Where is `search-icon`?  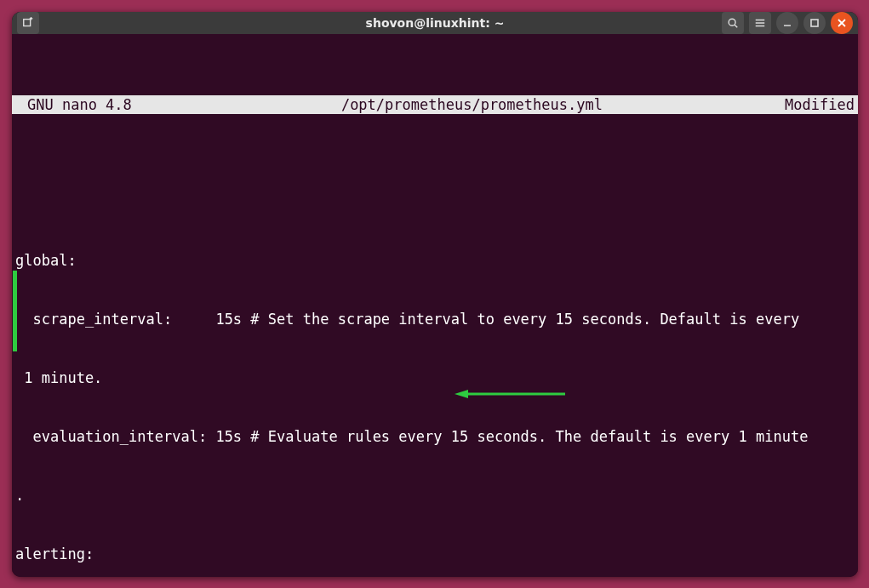 search-icon is located at coordinates (733, 23).